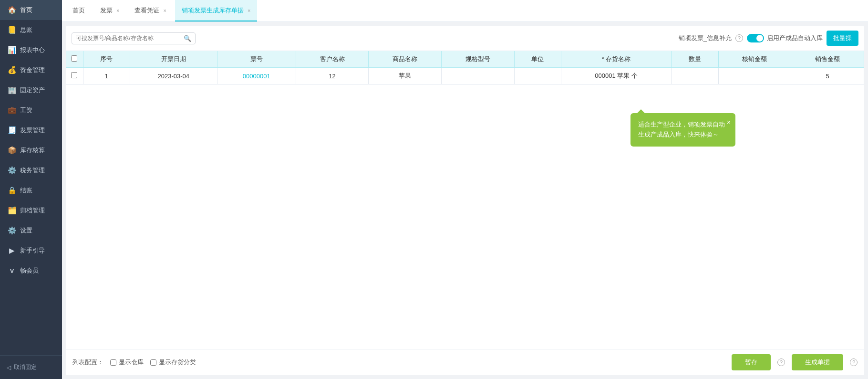 The height and width of the screenshot is (379, 868). Describe the element at coordinates (12, 150) in the screenshot. I see `inventory-icon: 📦` at that location.